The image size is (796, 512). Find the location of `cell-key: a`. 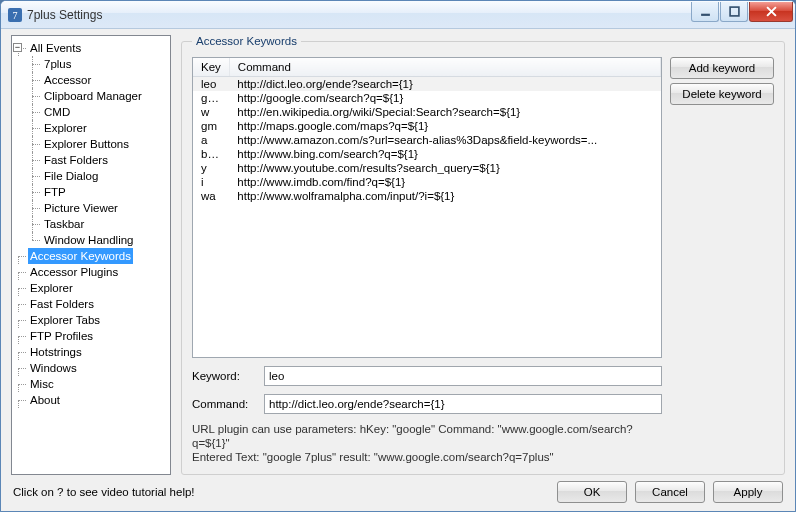

cell-key: a is located at coordinates (211, 140).